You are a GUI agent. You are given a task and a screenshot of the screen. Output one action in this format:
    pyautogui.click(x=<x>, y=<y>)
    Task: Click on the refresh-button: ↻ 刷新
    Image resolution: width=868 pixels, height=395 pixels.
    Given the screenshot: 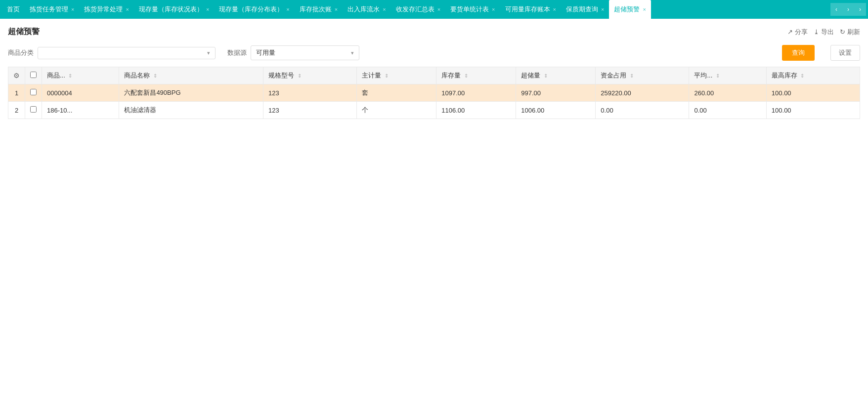 What is the action you would take?
    pyautogui.click(x=850, y=32)
    